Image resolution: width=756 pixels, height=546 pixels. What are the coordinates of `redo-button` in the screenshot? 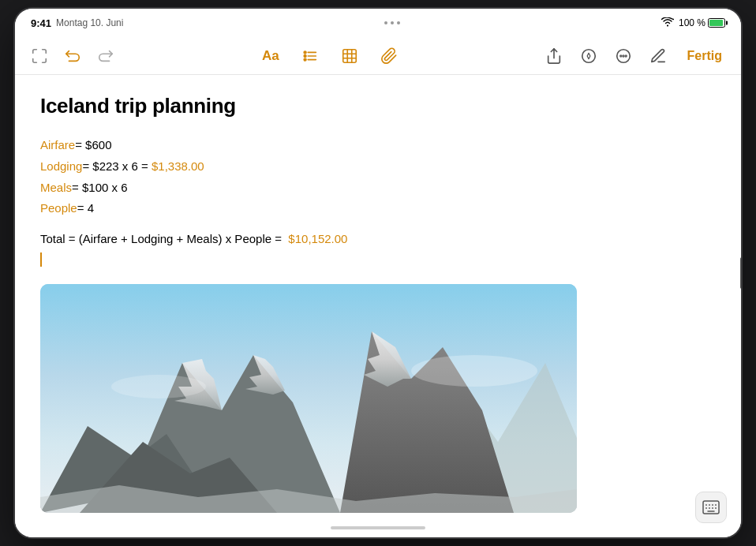 It's located at (106, 56).